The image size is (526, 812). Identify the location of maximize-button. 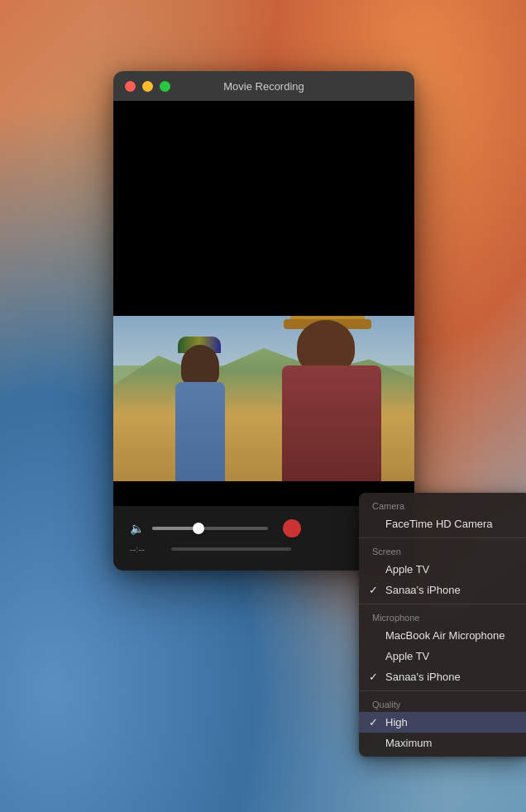
(165, 86).